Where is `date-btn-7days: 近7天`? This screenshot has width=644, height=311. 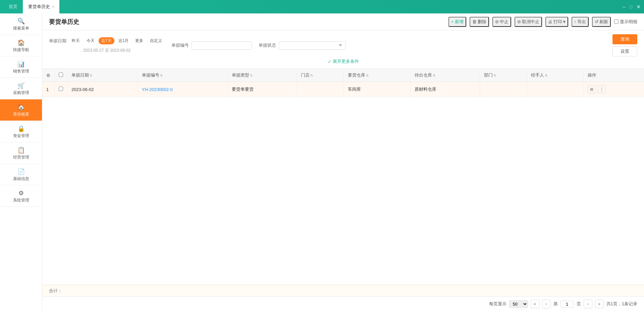
date-btn-7days: 近7天 is located at coordinates (107, 41).